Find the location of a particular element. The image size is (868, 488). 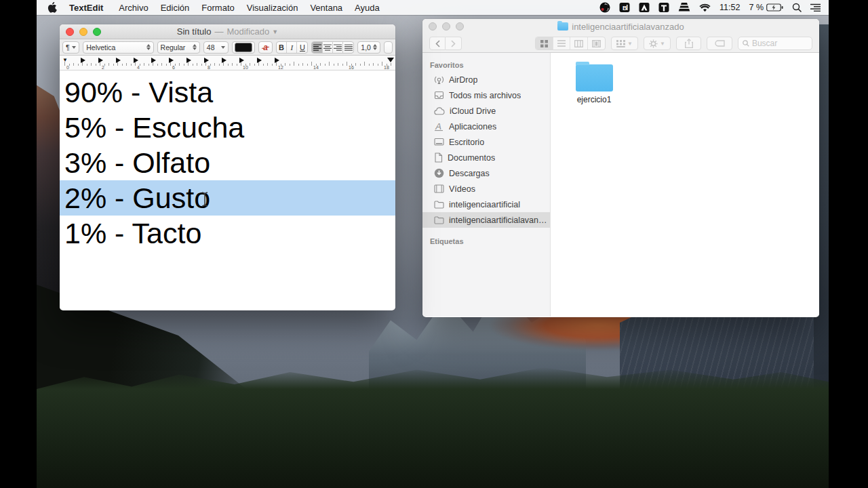

battery-indicator: 7 % is located at coordinates (766, 7).